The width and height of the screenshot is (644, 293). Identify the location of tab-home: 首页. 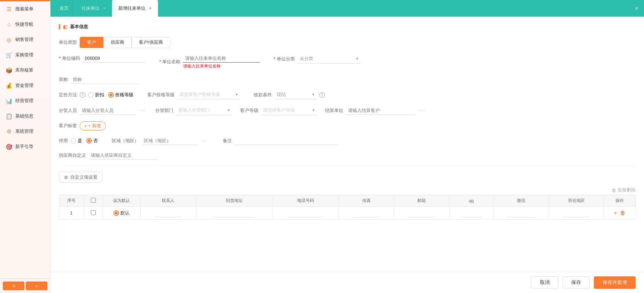
(64, 8).